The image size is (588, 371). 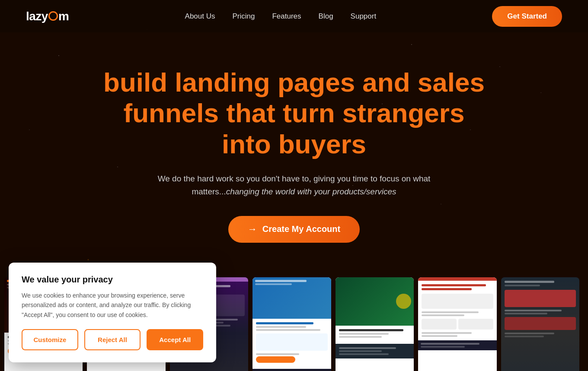 What do you see at coordinates (48, 16) in the screenshot?
I see `logo: lazym` at bounding box center [48, 16].